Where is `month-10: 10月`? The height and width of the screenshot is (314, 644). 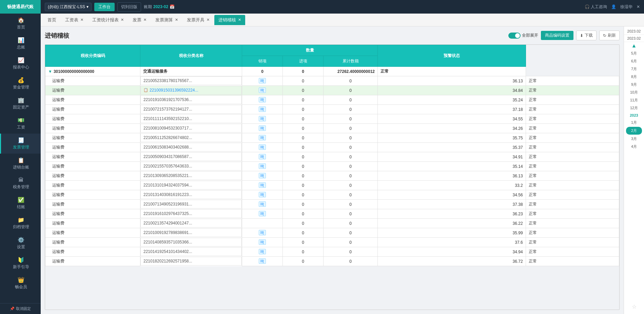
month-10: 10月 is located at coordinates (634, 92).